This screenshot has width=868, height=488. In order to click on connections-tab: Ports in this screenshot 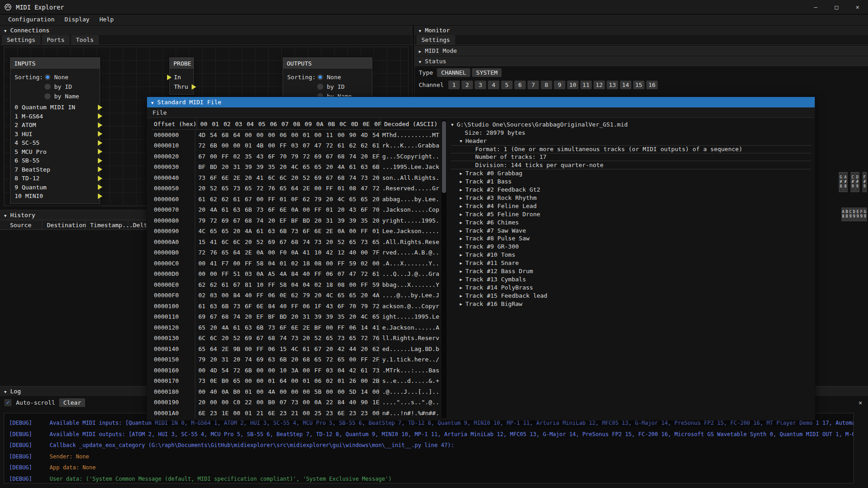, I will do `click(56, 40)`.